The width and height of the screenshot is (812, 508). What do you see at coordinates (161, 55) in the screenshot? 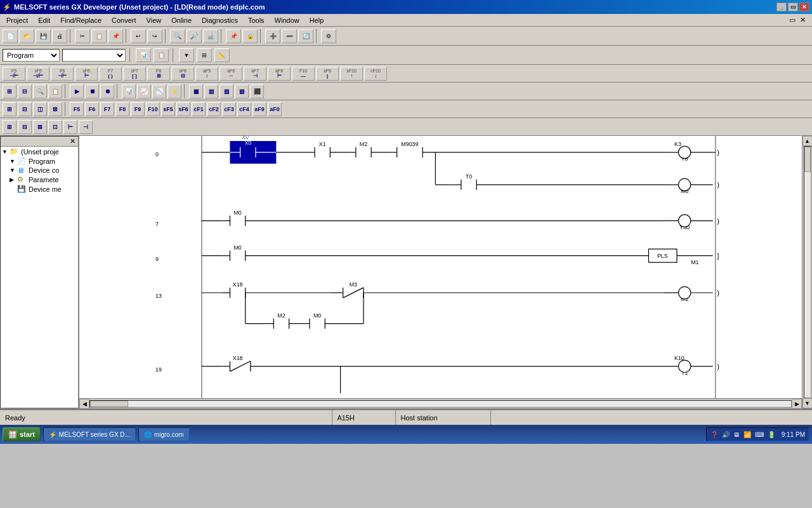
I see `tb-prog-2: 📋` at bounding box center [161, 55].